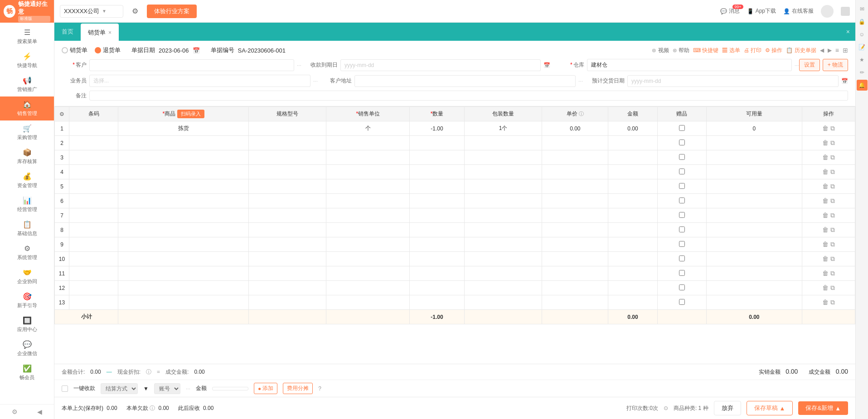 This screenshot has height=419, width=868. What do you see at coordinates (799, 11) in the screenshot?
I see `online-service-btn: 👤 在线客服` at bounding box center [799, 11].